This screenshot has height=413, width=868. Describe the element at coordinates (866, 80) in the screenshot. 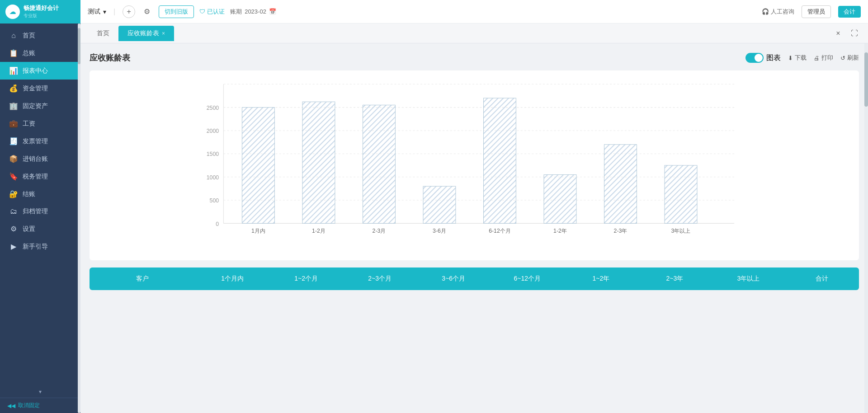

I see `content-scrollbar-thumb` at that location.